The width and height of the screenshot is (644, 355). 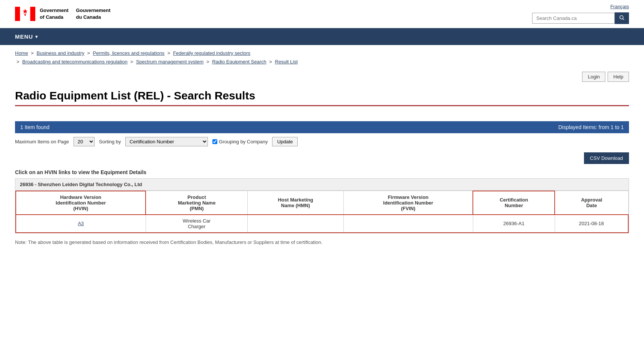 What do you see at coordinates (620, 7) in the screenshot?
I see `francais-link: Français` at bounding box center [620, 7].